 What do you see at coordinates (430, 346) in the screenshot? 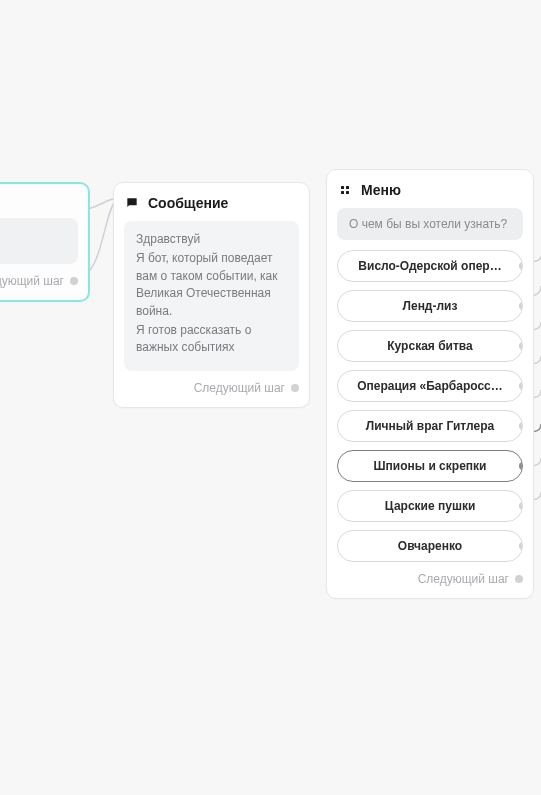
I see `menu-item-label: Курская битва` at bounding box center [430, 346].